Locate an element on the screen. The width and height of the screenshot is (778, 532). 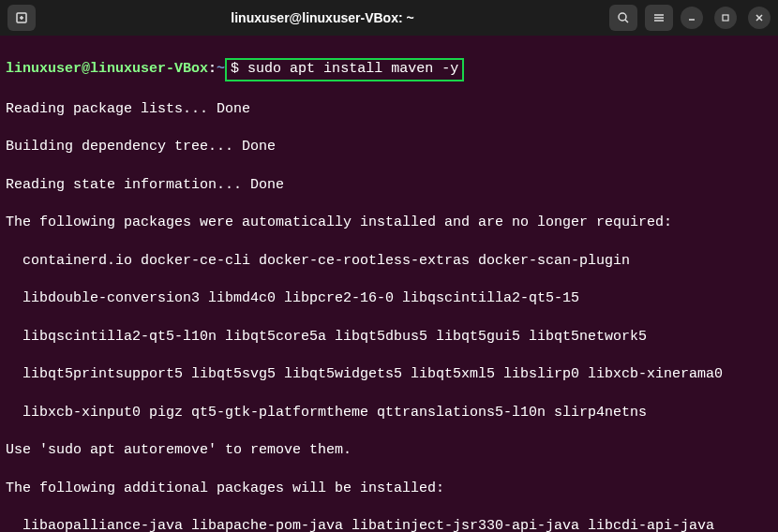
prompt-dollar: $ is located at coordinates (234, 69).